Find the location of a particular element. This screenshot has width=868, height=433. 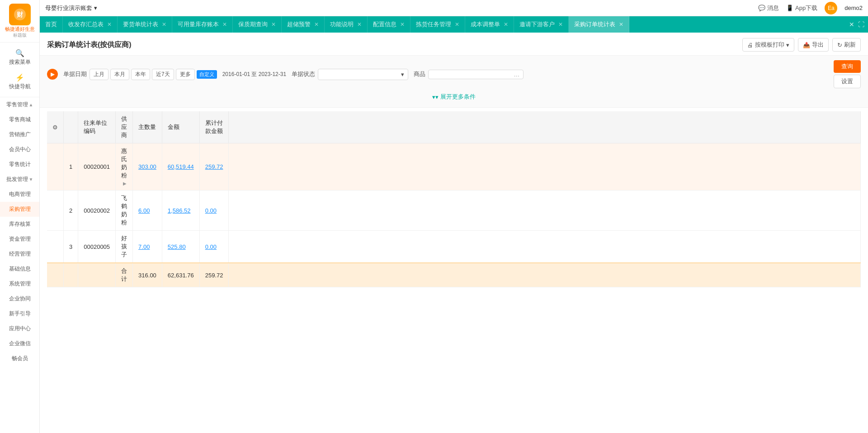

table-cell-supplier-code: 00020005 is located at coordinates (97, 247).